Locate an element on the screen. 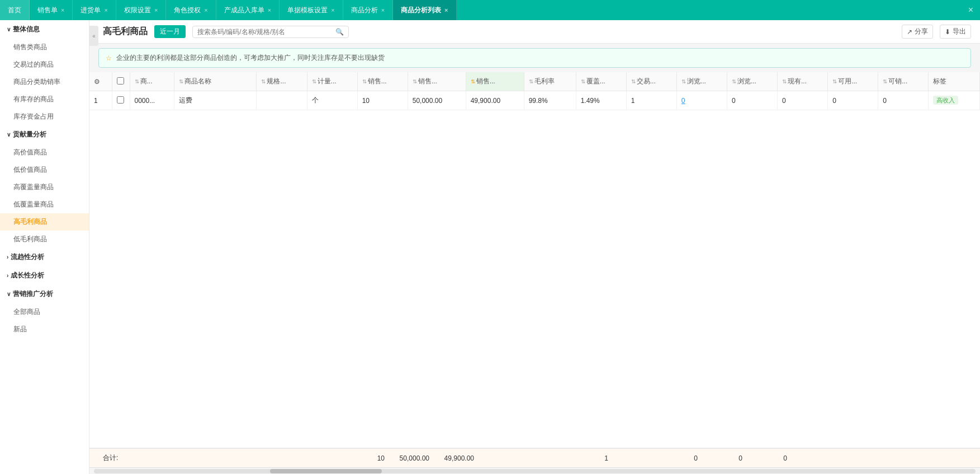 The height and width of the screenshot is (474, 980). col-code: ⇅商... is located at coordinates (152, 82).